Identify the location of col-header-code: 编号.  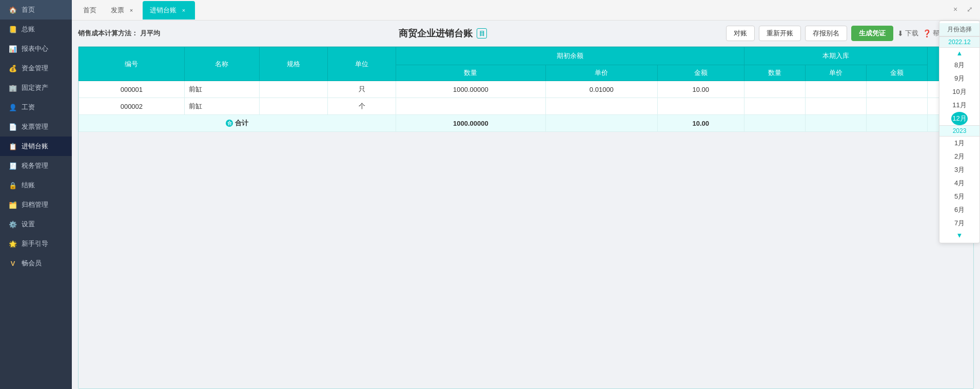
(132, 64).